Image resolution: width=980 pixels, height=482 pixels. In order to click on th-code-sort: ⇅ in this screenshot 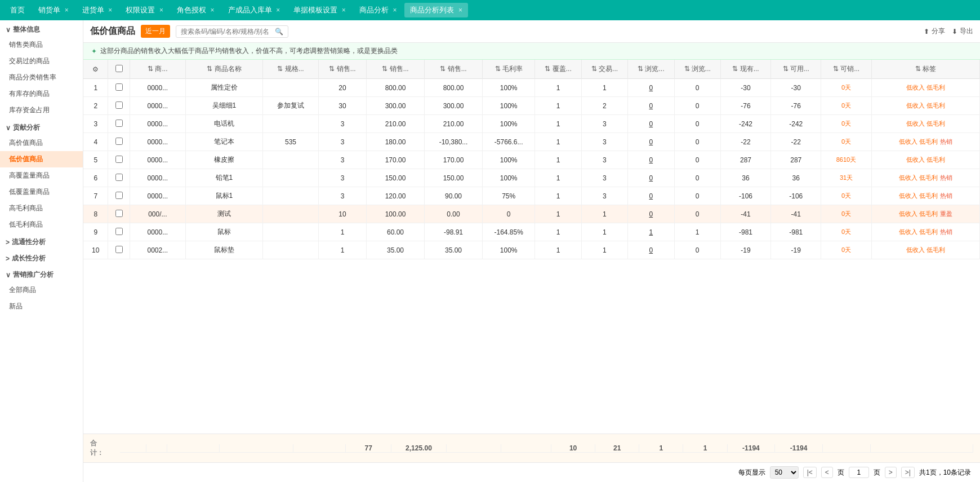, I will do `click(150, 69)`.